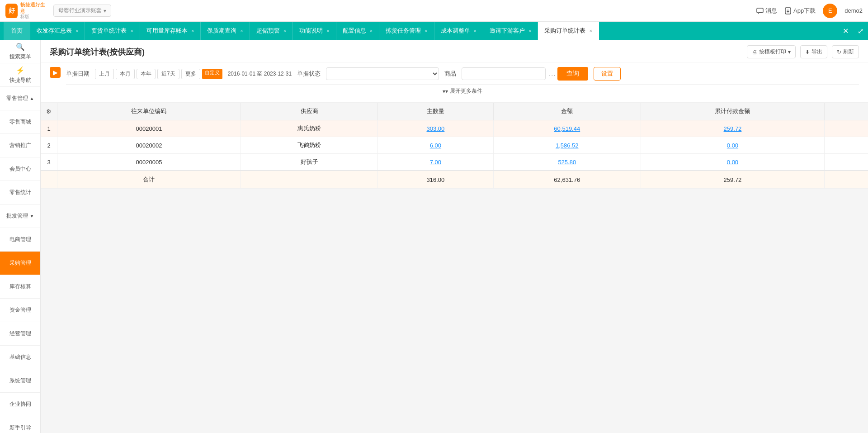 The height and width of the screenshot is (433, 868). What do you see at coordinates (20, 357) in the screenshot?
I see `sidebar-item-basic-info: 基础信息` at bounding box center [20, 357].